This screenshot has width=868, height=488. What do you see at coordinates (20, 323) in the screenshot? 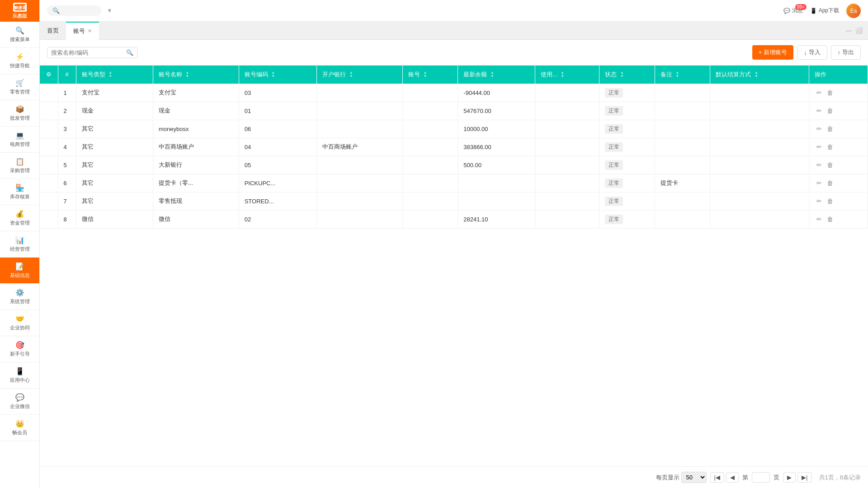
I see `sidebar-item-enterprise-agreement: 🤝企业协同` at bounding box center [20, 323].